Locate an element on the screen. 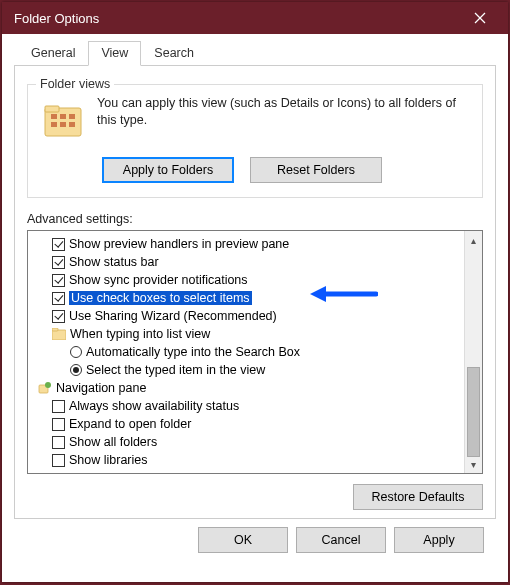  scroll-thumb is located at coordinates (474, 412).